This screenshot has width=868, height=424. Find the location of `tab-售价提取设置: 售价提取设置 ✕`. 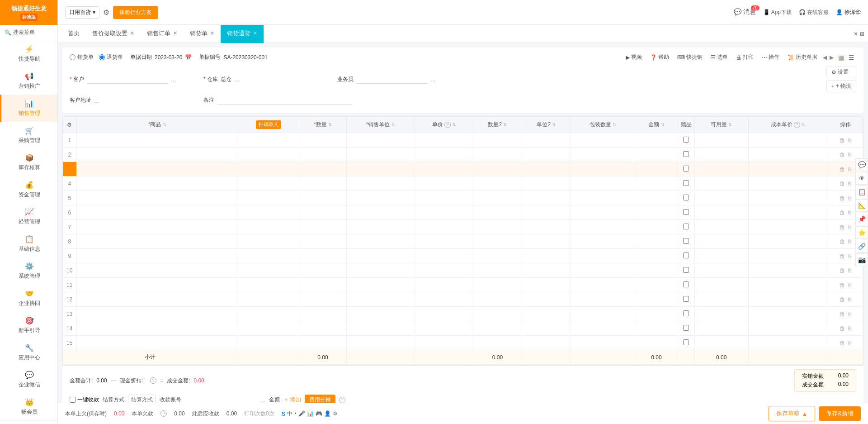

tab-售价提取设置: 售价提取设置 ✕ is located at coordinates (113, 34).